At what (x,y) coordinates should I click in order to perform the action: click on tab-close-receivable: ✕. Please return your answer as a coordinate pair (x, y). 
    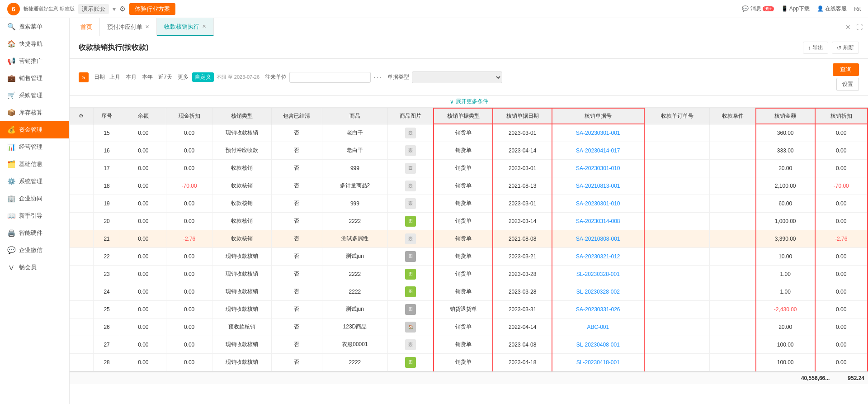
    Looking at the image, I should click on (204, 26).